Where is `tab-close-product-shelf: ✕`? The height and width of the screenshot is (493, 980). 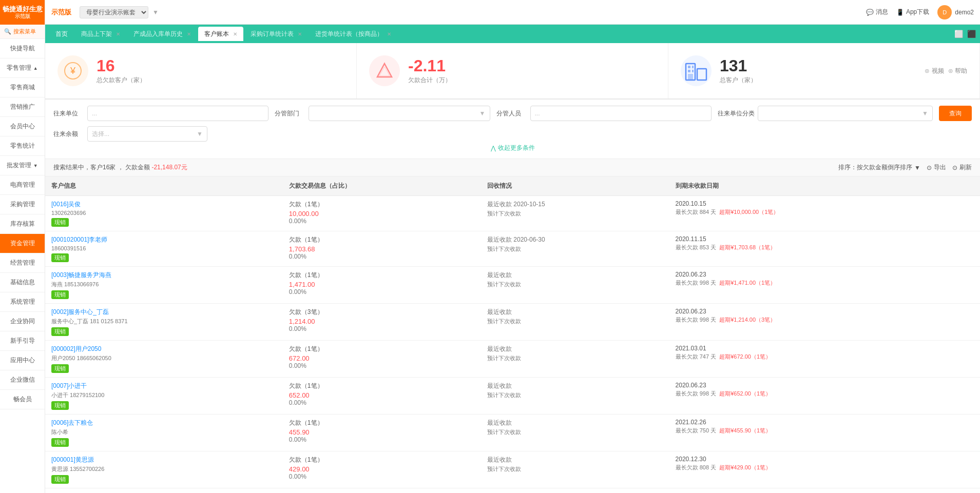
tab-close-product-shelf: ✕ is located at coordinates (118, 34).